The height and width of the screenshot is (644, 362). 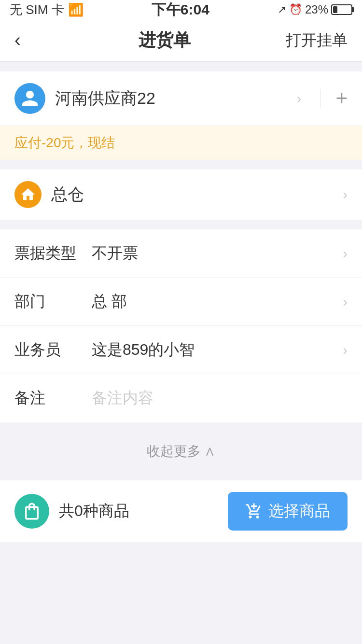 I want to click on status-right: ↗ ⏰ 23%, so click(x=315, y=10).